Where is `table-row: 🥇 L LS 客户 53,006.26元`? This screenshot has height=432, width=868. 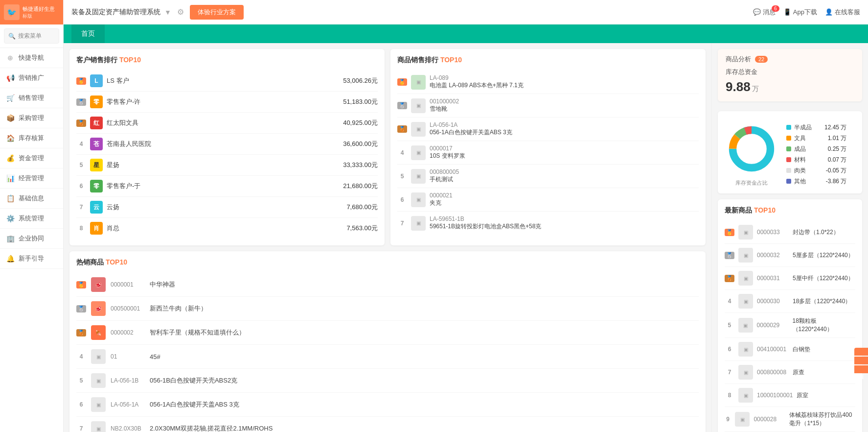 table-row: 🥇 L LS 客户 53,006.26元 is located at coordinates (227, 81).